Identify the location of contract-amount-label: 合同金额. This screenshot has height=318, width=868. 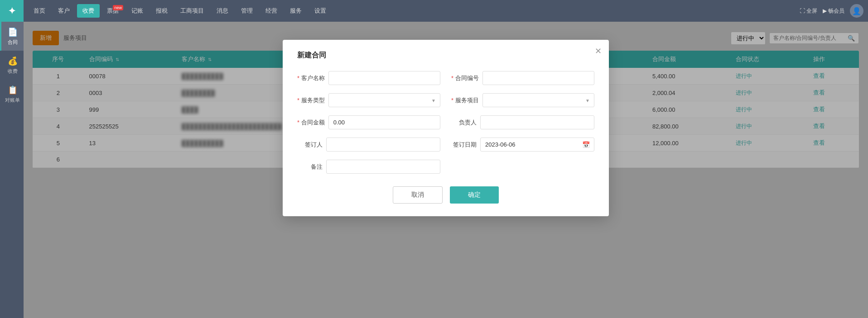
(311, 123).